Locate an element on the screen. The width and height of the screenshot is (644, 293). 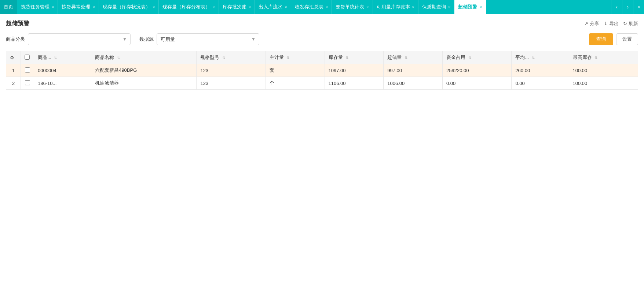
row-stock: 1097.00 is located at coordinates (354, 70).